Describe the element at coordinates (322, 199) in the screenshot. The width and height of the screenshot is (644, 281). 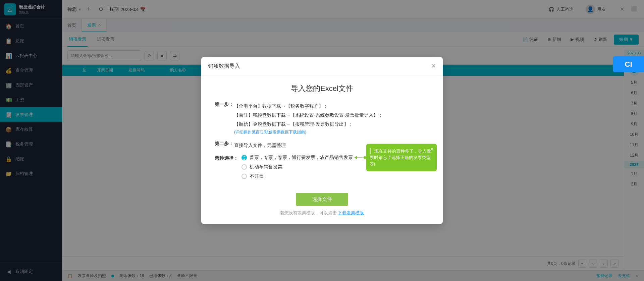
I see `select-file-button: 选择文件` at that location.